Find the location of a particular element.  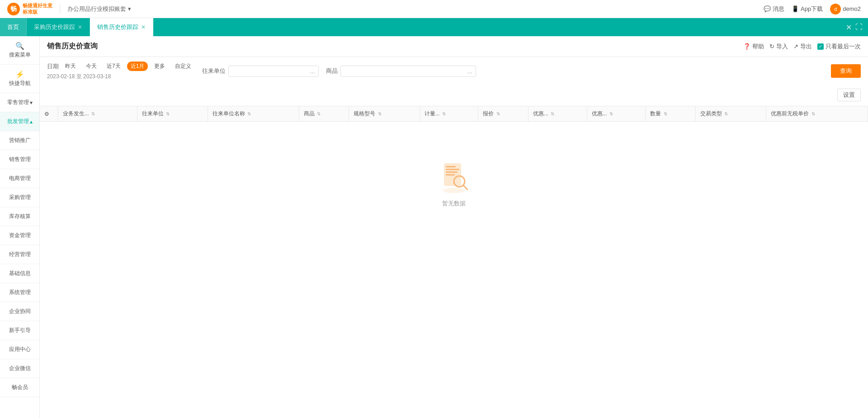

goods-filter-group: 商品 ... is located at coordinates (401, 71).